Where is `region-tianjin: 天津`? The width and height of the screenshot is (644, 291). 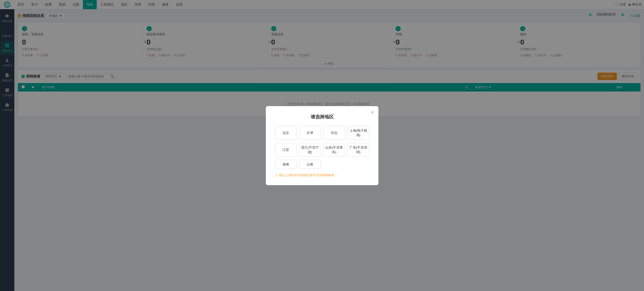
region-tianjin: 天津 is located at coordinates (310, 133).